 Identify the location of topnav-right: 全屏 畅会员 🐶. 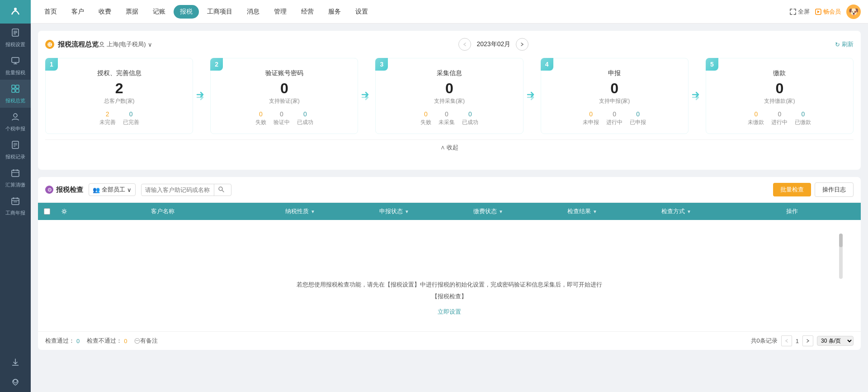
(826, 12).